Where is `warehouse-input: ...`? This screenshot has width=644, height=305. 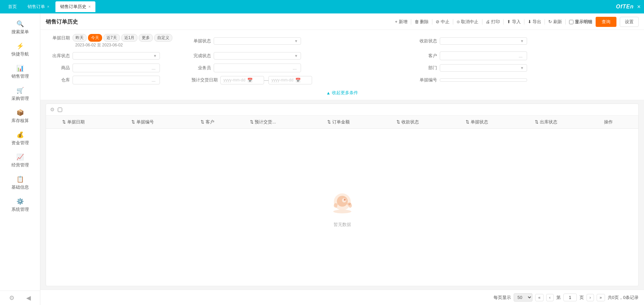
warehouse-input: ... is located at coordinates (116, 80).